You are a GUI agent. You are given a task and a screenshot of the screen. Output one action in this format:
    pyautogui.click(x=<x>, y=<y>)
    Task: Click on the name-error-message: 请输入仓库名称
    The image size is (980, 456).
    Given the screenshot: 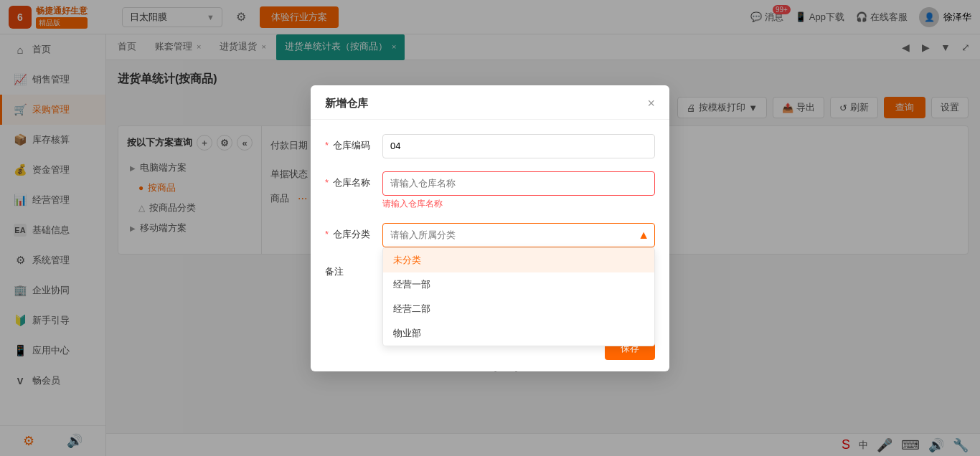 What is the action you would take?
    pyautogui.click(x=519, y=204)
    